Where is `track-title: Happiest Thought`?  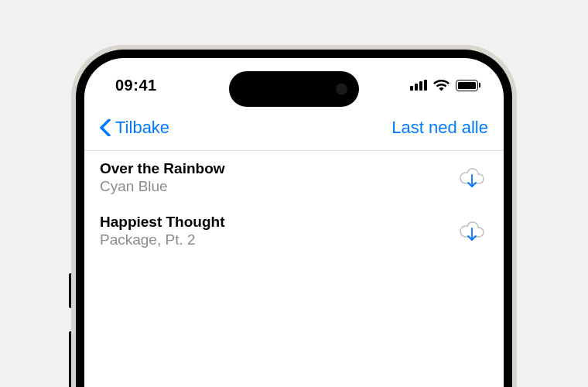 track-title: Happiest Thought is located at coordinates (162, 222).